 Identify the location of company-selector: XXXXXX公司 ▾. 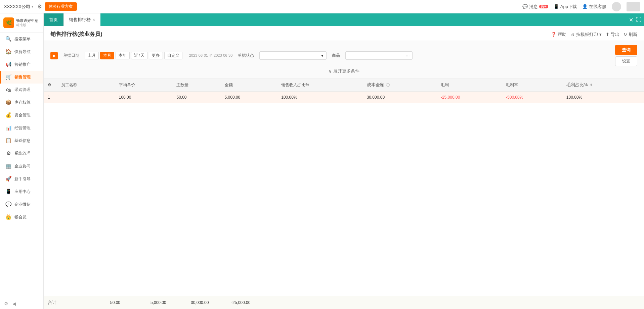
(19, 7).